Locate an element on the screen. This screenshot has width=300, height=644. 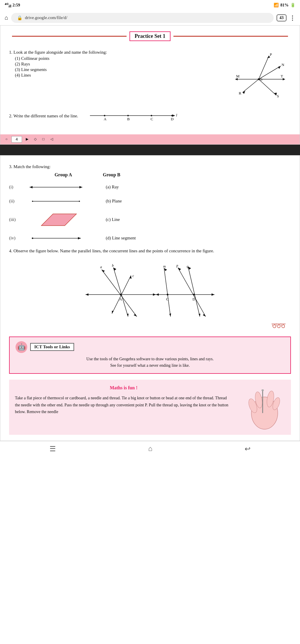
toolbar-circle: ○ is located at coordinates (6, 139).